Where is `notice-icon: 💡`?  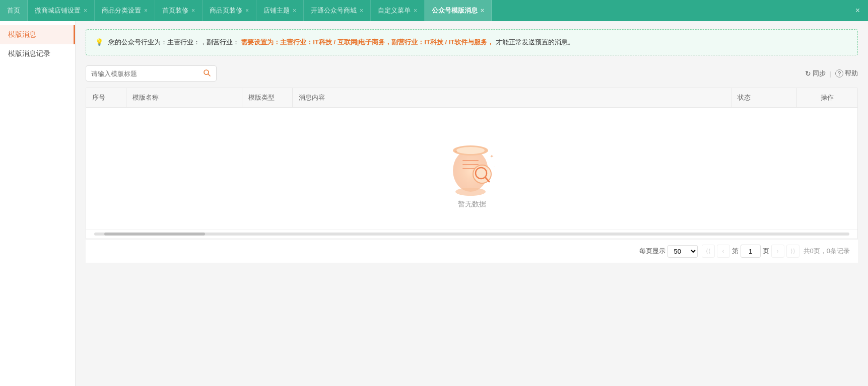
notice-icon: 💡 is located at coordinates (99, 42).